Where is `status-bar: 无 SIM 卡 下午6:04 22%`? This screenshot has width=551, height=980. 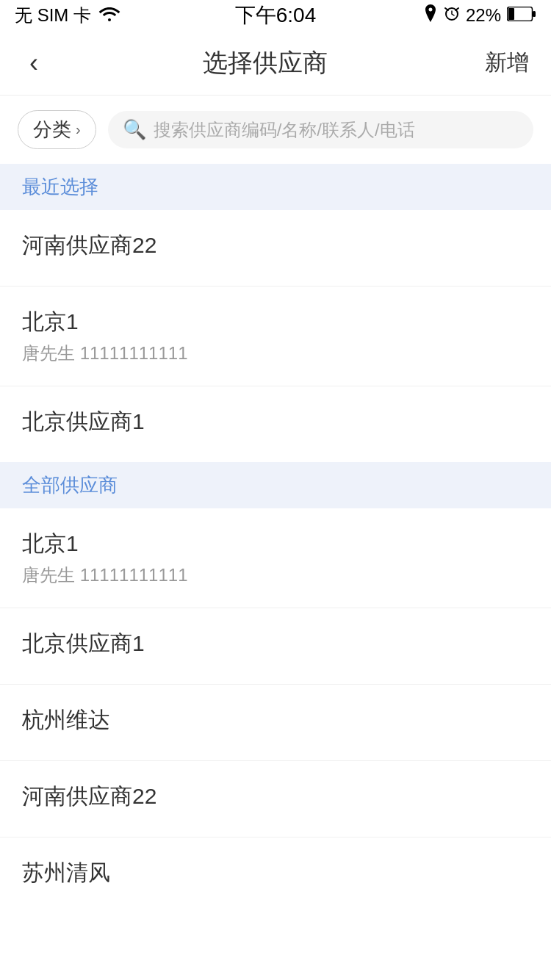
status-bar: 无 SIM 卡 下午6:04 22% is located at coordinates (276, 15).